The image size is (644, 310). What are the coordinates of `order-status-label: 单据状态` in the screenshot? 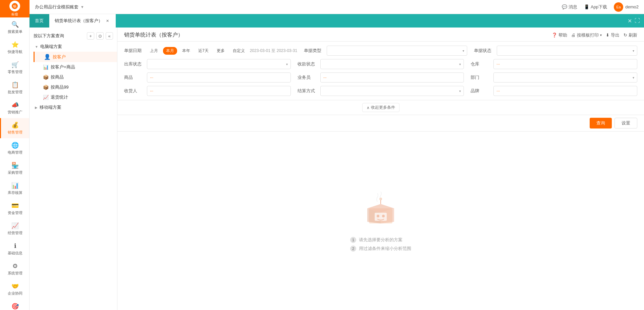 It's located at (484, 51).